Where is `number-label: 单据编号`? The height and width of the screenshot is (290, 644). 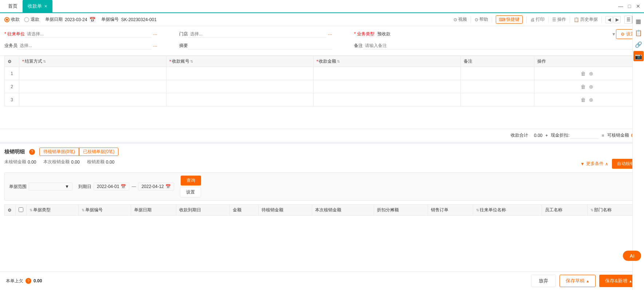
number-label: 单据编号 is located at coordinates (110, 20).